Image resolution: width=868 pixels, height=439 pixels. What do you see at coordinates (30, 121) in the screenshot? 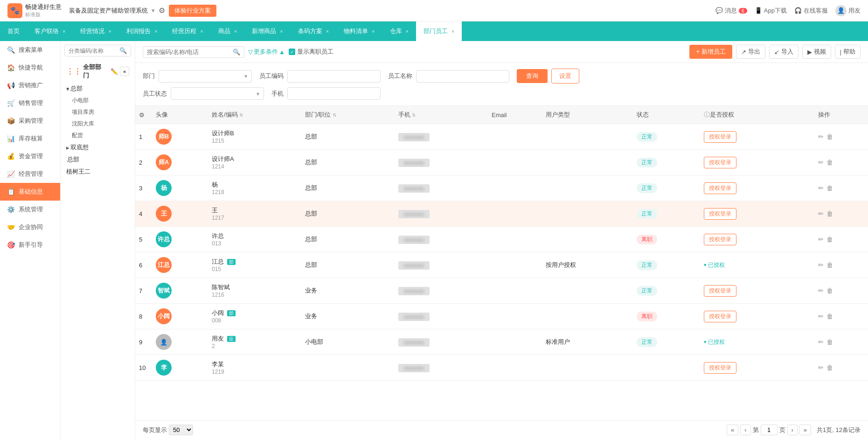
I see `sidebar-item-purchase: 📦采购管理` at bounding box center [30, 121].